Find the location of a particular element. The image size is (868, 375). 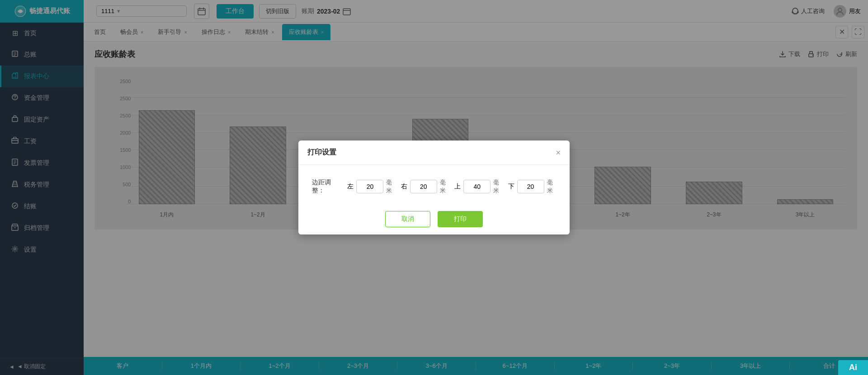

left-unit: 毫米 is located at coordinates (391, 187).